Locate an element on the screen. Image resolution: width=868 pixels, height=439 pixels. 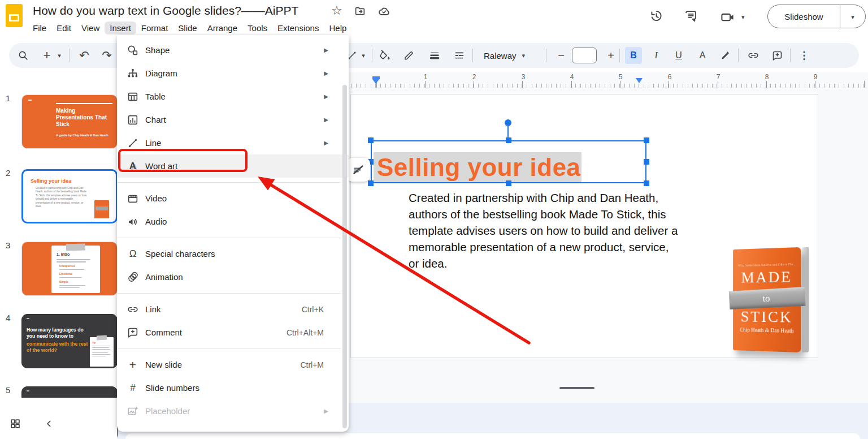
menubar-insert: Insert is located at coordinates (120, 28).